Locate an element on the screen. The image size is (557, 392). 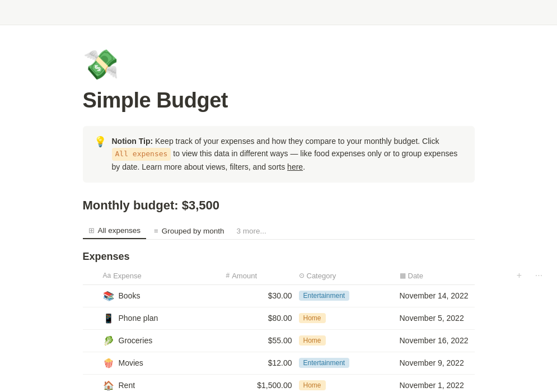
tab-grouped-by-month: ≡ Grouped by month is located at coordinates (189, 231).